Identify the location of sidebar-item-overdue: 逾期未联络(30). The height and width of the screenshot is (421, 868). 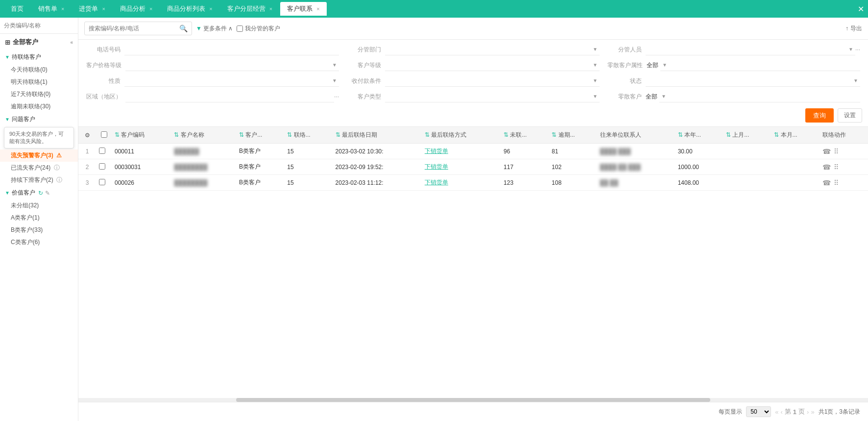
(39, 107).